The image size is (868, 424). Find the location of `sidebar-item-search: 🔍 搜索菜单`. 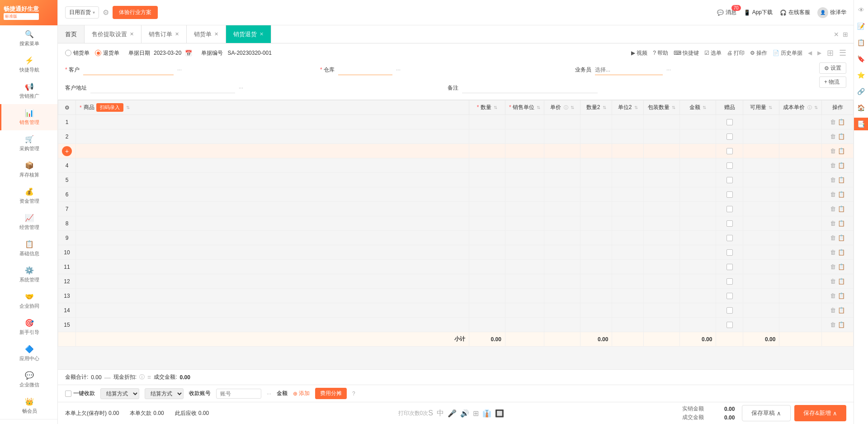

sidebar-item-search: 🔍 搜索菜单 is located at coordinates (29, 38).